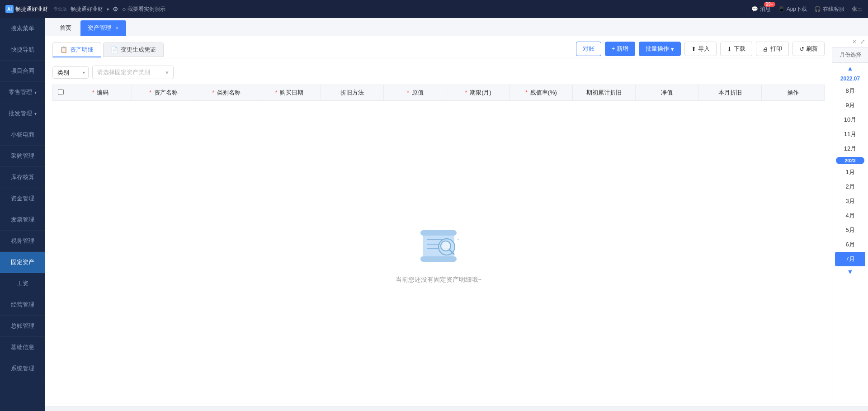  I want to click on wholesale-arrow-icon: ▾, so click(35, 114).